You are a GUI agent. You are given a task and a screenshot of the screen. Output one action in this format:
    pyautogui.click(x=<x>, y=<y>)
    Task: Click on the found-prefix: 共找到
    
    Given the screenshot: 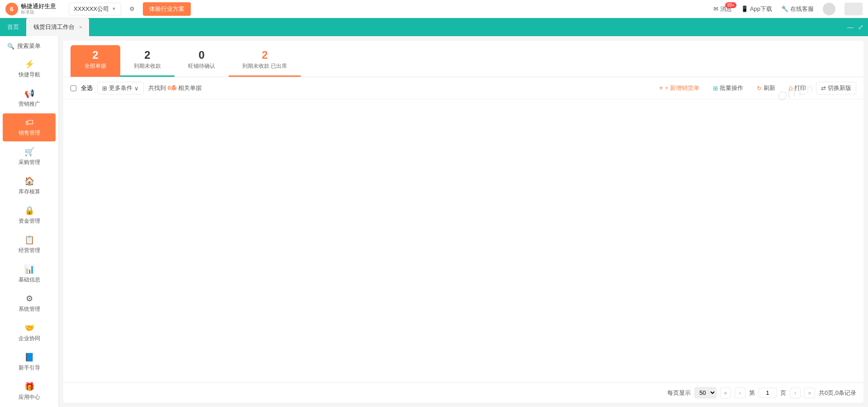 What is the action you would take?
    pyautogui.click(x=157, y=88)
    